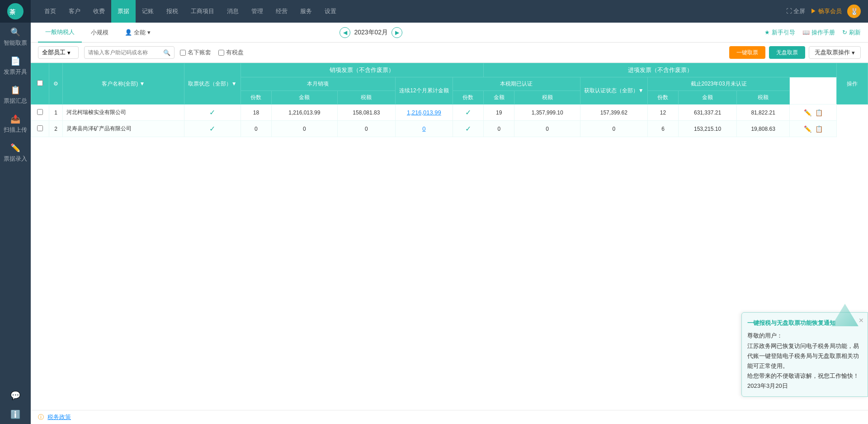  Describe the element at coordinates (40, 83) in the screenshot. I see `select-all-checkbox` at that location.